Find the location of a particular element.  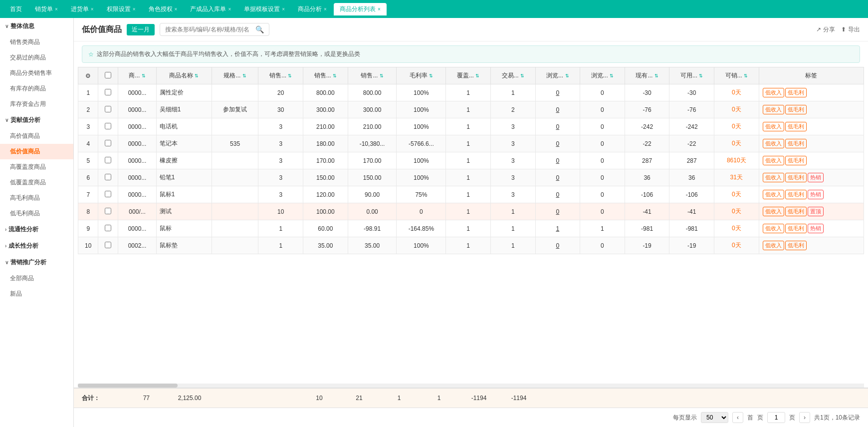

nav-role-auth: 角色授权 × is located at coordinates (163, 9).